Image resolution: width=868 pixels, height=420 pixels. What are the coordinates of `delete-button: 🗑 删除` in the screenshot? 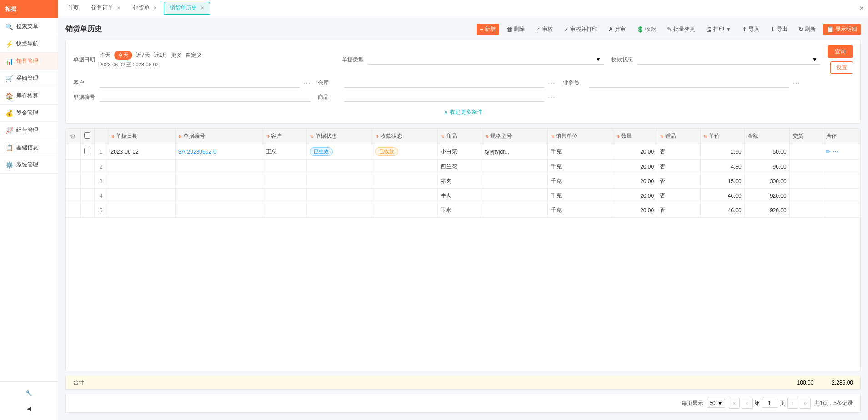 It's located at (516, 29).